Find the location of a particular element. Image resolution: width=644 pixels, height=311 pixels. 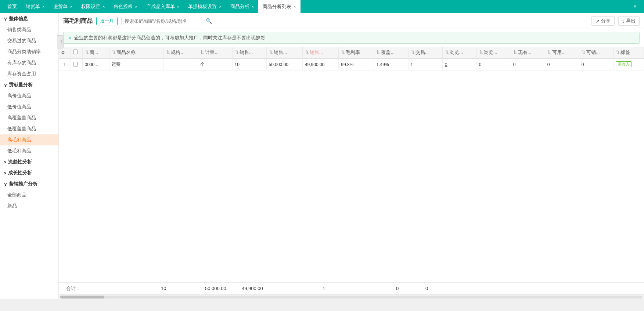

window-close-button: × is located at coordinates (635, 7).